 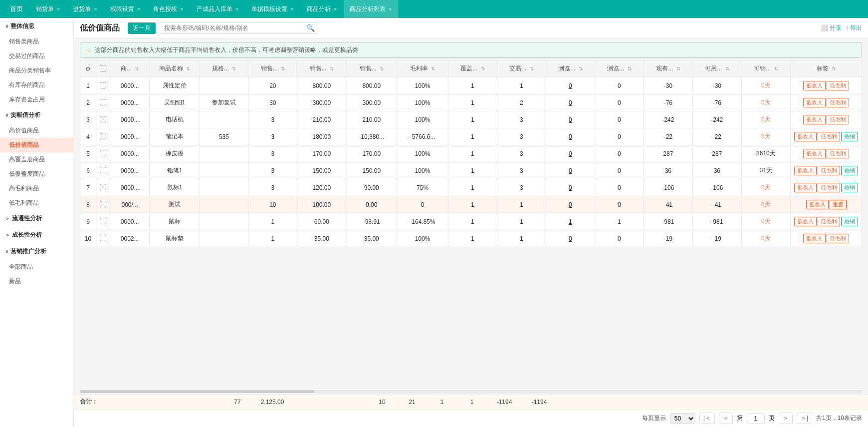 I want to click on page-size-select: 50 100 200, so click(x=682, y=419).